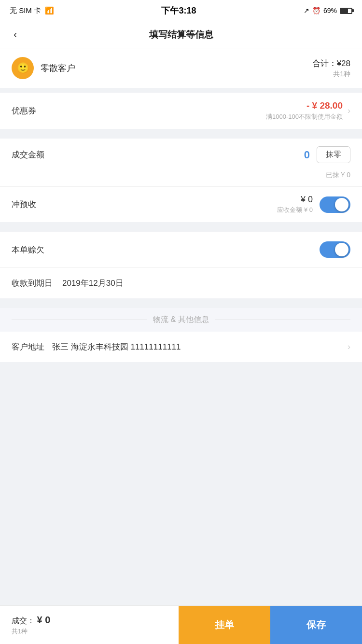  I want to click on battery-percent: 69%, so click(330, 11).